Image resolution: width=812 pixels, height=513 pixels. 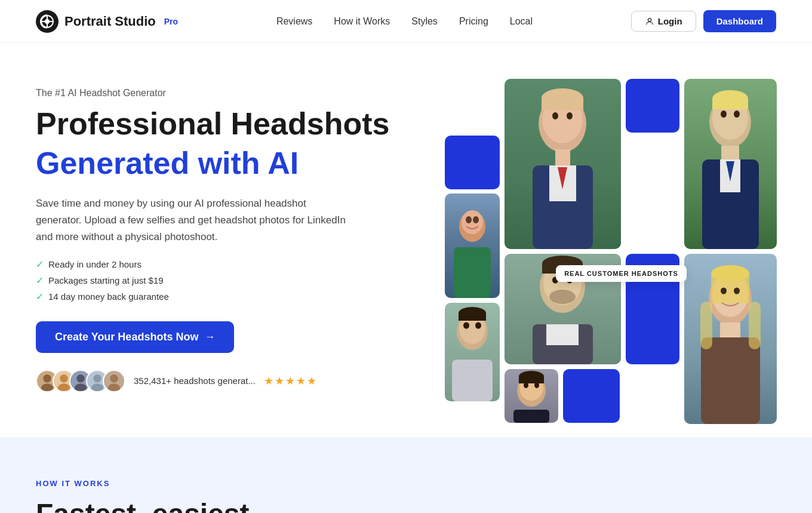 I want to click on real-customer-badge: REAL CUSTOMER HEADSHOTS, so click(x=621, y=274).